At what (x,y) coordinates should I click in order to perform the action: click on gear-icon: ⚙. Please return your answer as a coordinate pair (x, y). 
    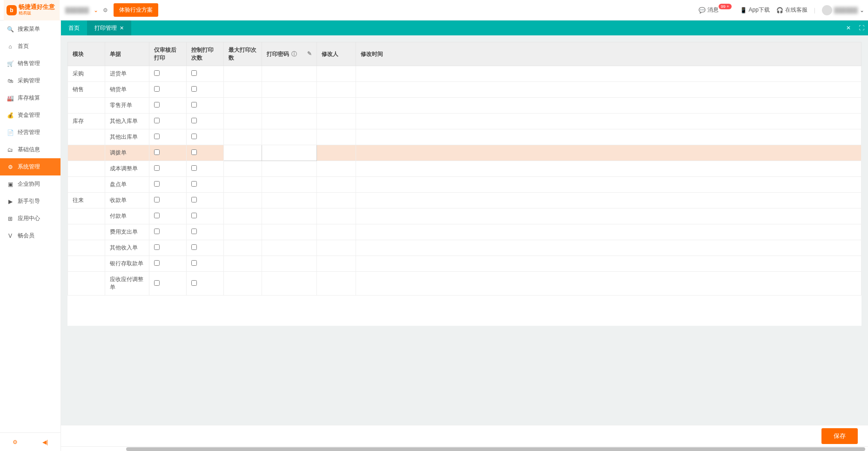
    Looking at the image, I should click on (105, 10).